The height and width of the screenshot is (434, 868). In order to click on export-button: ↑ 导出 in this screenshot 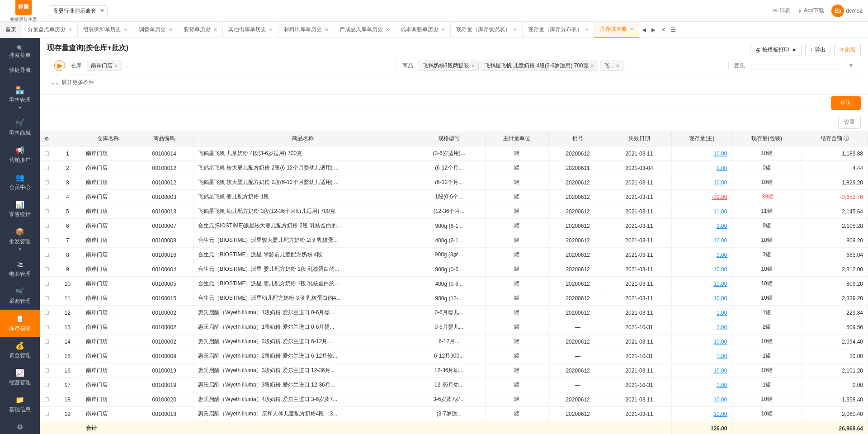, I will do `click(817, 50)`.